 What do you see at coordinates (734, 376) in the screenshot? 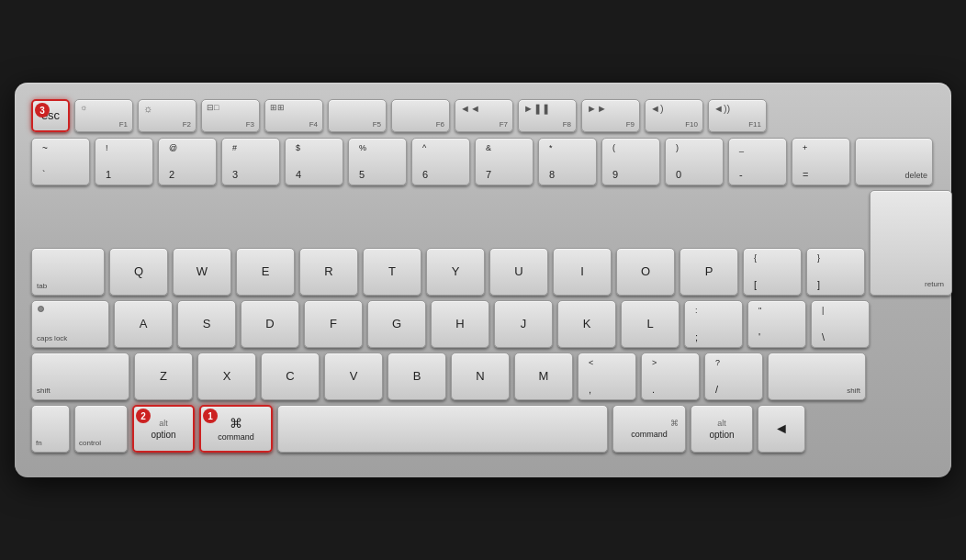
I see `key-slash: ? /` at bounding box center [734, 376].